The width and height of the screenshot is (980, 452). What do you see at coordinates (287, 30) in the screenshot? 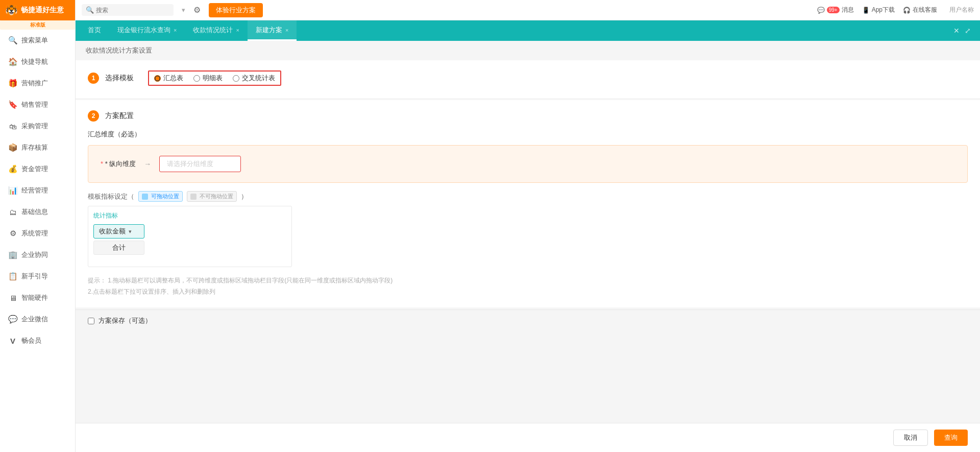
I see `tab-newplan-close: ×` at bounding box center [287, 30].